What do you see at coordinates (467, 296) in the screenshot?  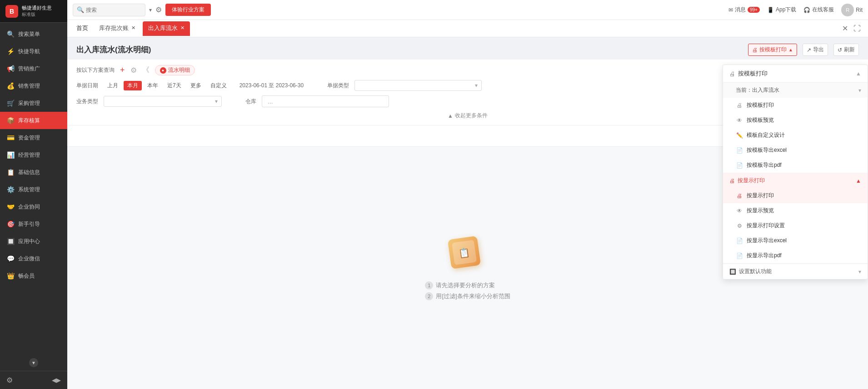 I see `empty-step-2: 2 用[过滤]条件来缩小分析范围` at bounding box center [467, 296].